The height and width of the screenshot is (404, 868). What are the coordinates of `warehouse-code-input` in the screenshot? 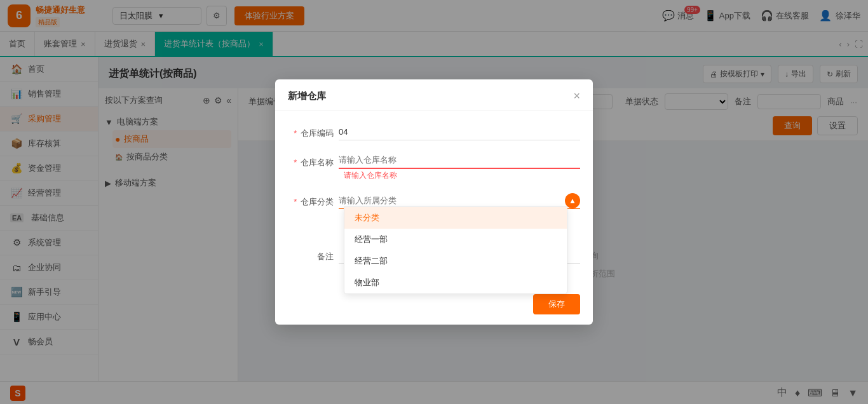 It's located at (459, 132).